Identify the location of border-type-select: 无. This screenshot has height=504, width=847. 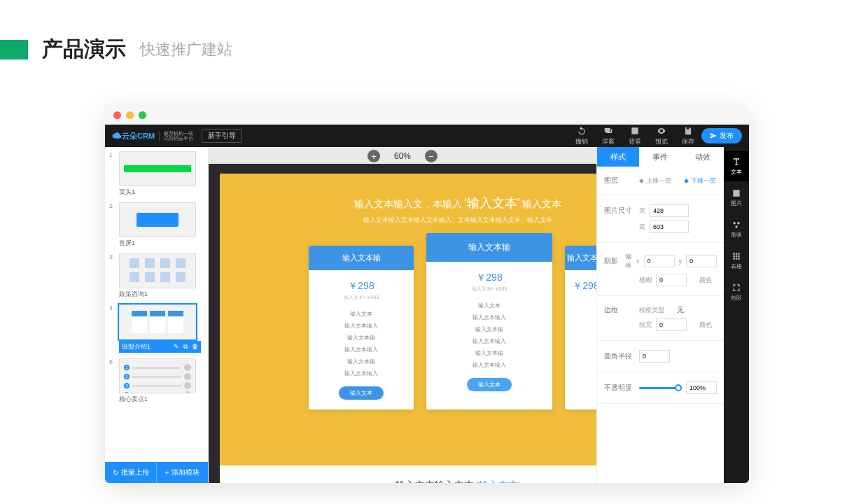
(680, 310).